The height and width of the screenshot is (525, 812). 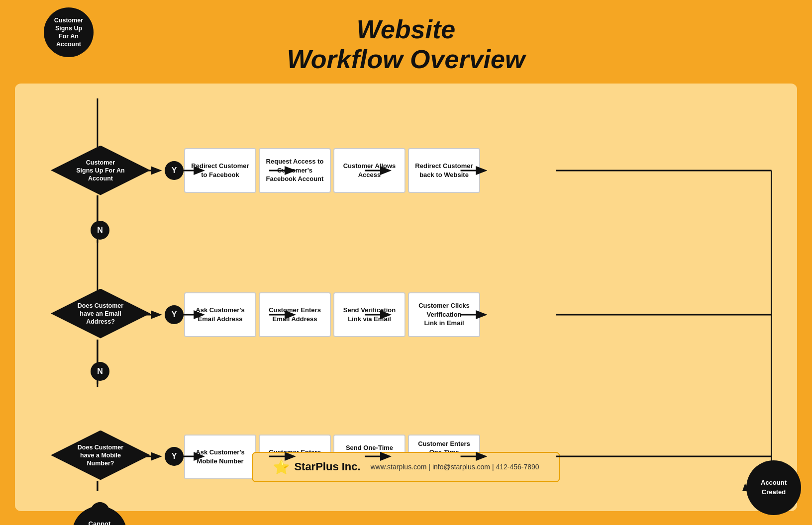 What do you see at coordinates (327, 467) in the screenshot?
I see `company-name: StarPlus Inc.` at bounding box center [327, 467].